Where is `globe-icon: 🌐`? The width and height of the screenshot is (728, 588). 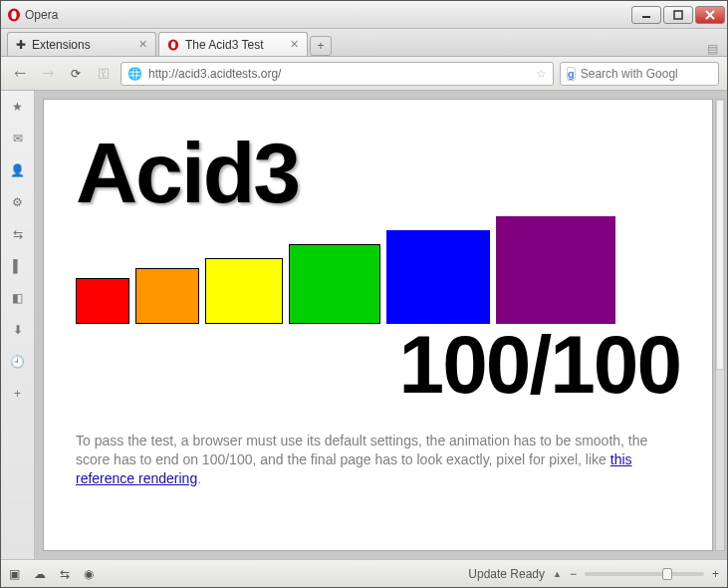
globe-icon: 🌐 is located at coordinates (135, 74).